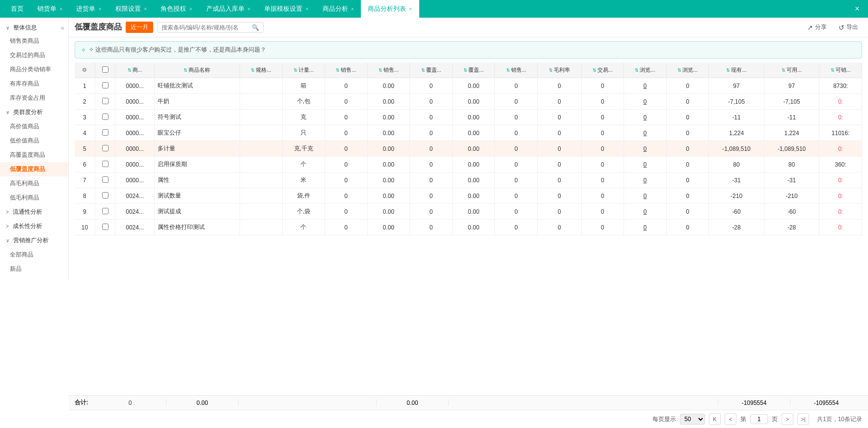  Describe the element at coordinates (34, 198) in the screenshot. I see `sidebar-item-low-profit: 低毛利商品` at that location.